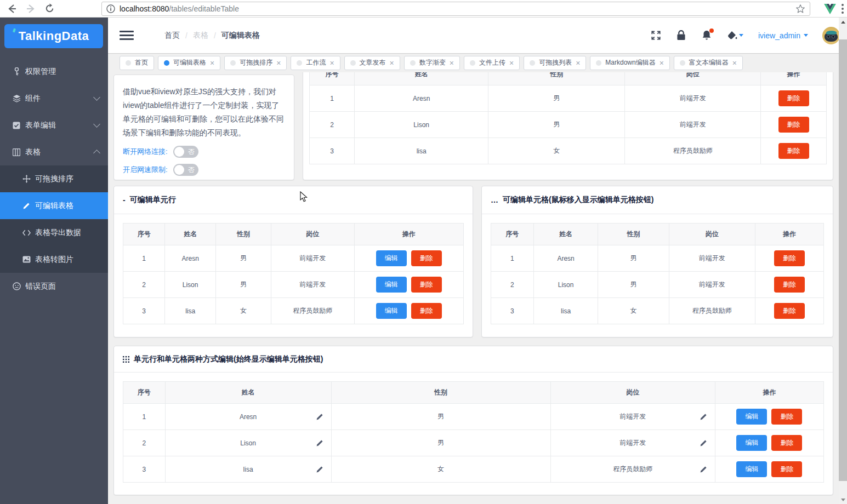  What do you see at coordinates (54, 206) in the screenshot?
I see `sidebar-item-editable-table: 可编辑表格` at bounding box center [54, 206].